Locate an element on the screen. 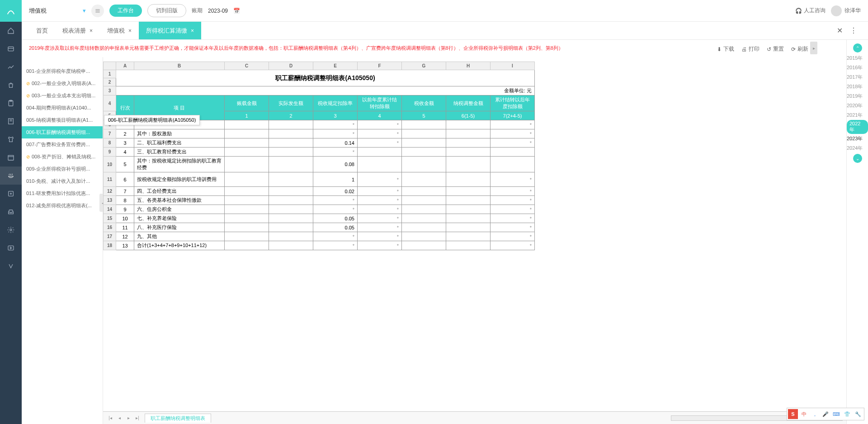  year-2015年: 2015年 is located at coordinates (857, 58).